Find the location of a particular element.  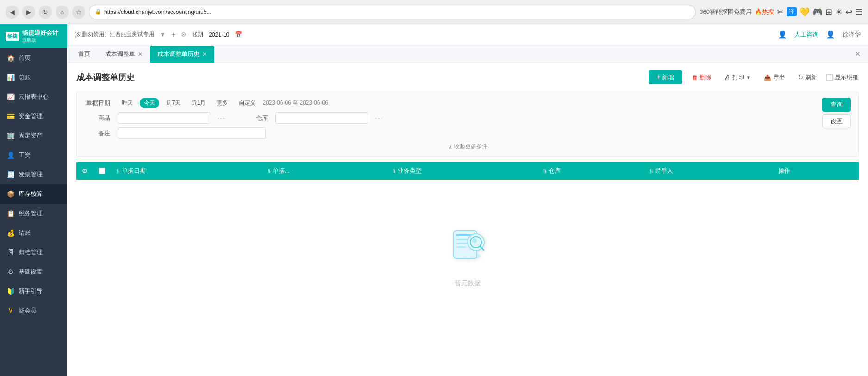

goods-input is located at coordinates (164, 118).